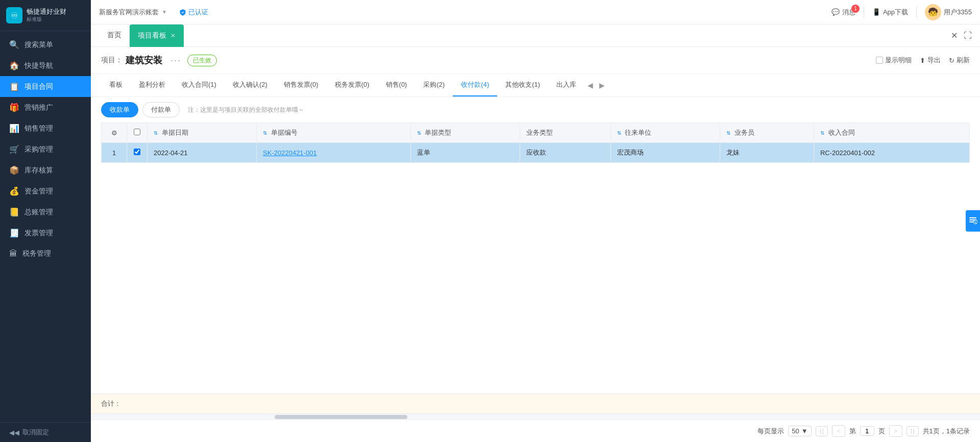 The image size is (980, 442). What do you see at coordinates (13, 254) in the screenshot?
I see `tax-icon: 🏛` at bounding box center [13, 254].